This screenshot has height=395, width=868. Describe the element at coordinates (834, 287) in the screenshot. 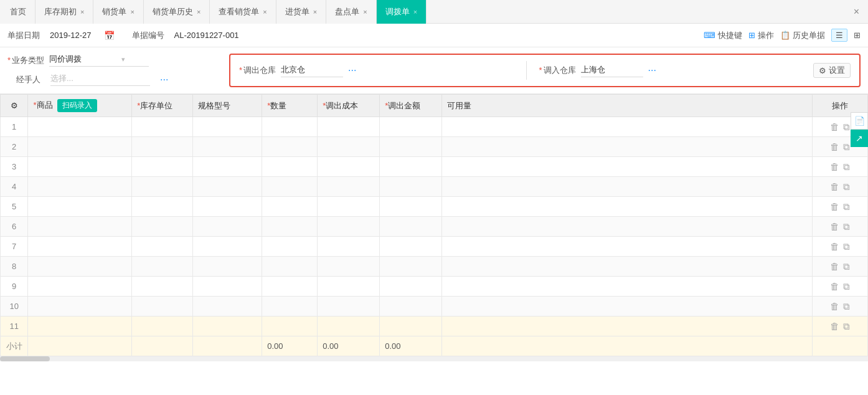

I see `delete-icon-9: 🗑` at that location.